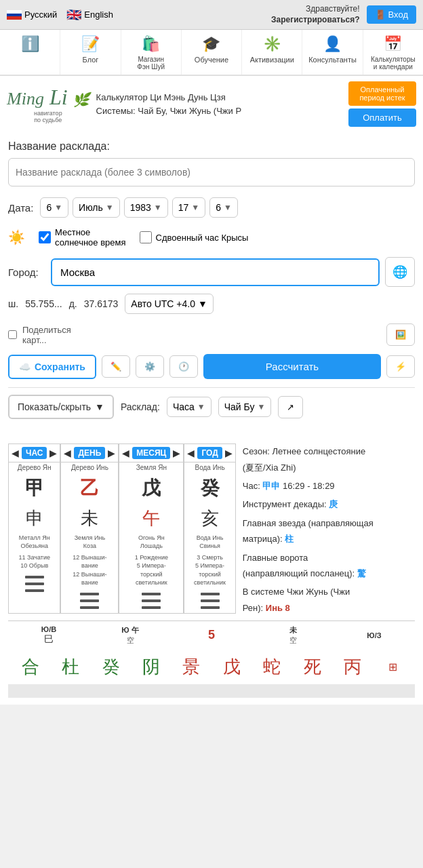 The width and height of the screenshot is (423, 868). I want to click on city-label: Город:, so click(27, 273).